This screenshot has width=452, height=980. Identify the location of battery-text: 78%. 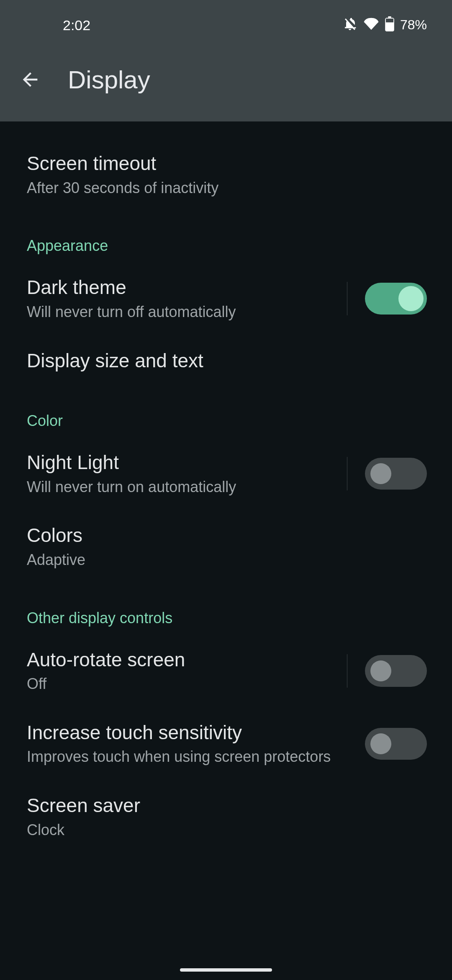
(413, 25).